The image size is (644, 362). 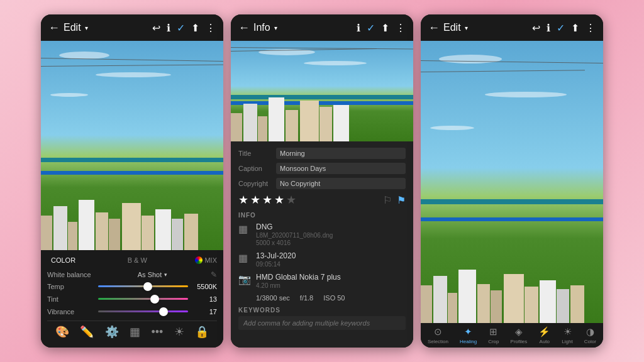 What do you see at coordinates (387, 200) in the screenshot?
I see `flag-reject-icon: ⚐` at bounding box center [387, 200].